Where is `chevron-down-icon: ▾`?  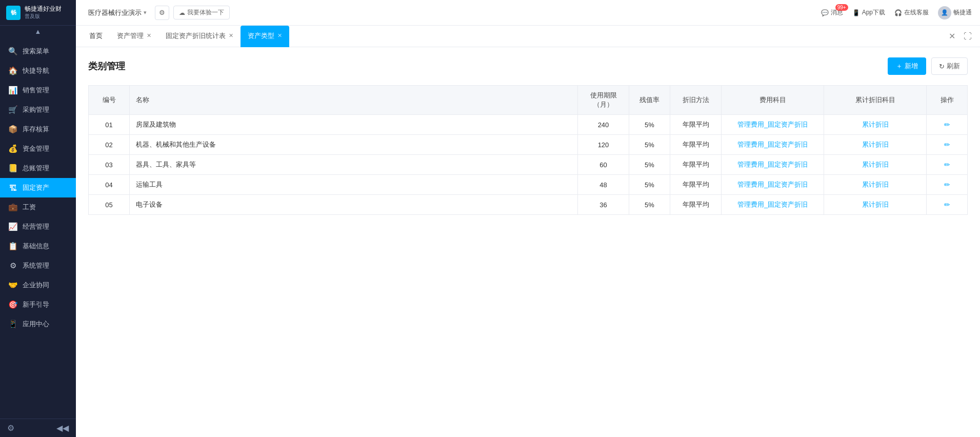 chevron-down-icon: ▾ is located at coordinates (145, 12).